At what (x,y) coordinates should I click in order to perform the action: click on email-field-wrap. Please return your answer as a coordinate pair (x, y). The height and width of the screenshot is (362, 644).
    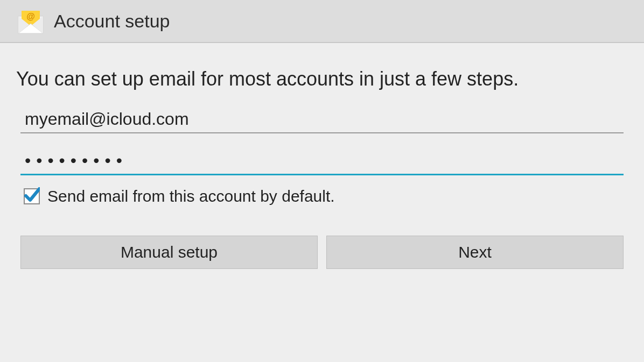
    Looking at the image, I should click on (322, 118).